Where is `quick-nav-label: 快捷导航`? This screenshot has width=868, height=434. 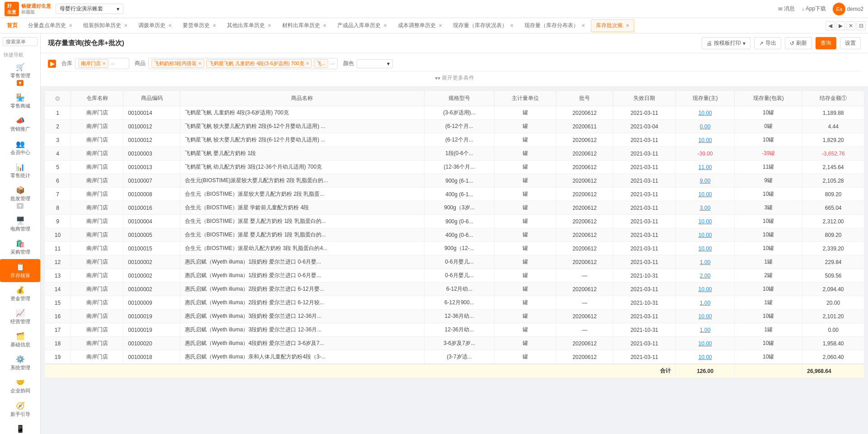 quick-nav-label: 快捷导航 is located at coordinates (20, 54).